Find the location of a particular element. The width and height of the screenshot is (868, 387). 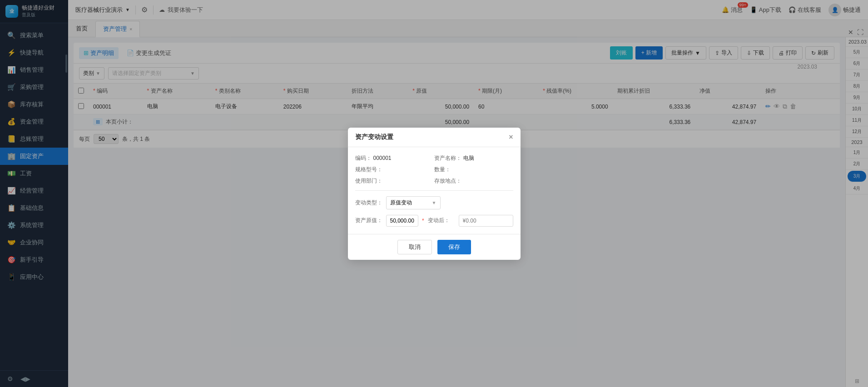

modal-storage-item: 存放地点： is located at coordinates (474, 181).